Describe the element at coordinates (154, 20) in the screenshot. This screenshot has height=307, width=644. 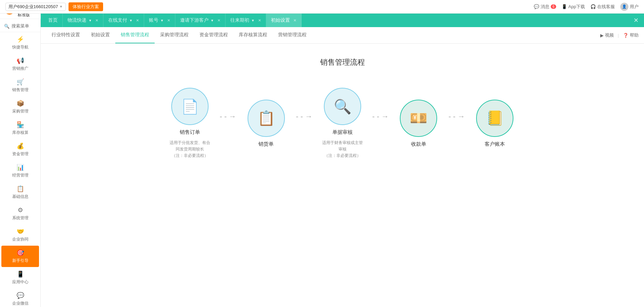
I see `nav-tab-label-account: 账号` at that location.